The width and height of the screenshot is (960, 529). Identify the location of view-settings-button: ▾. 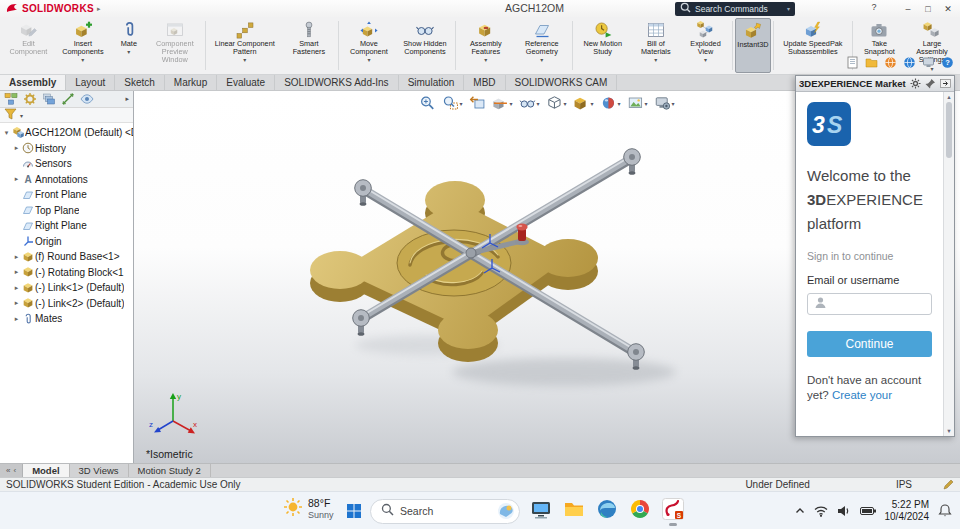
(665, 103).